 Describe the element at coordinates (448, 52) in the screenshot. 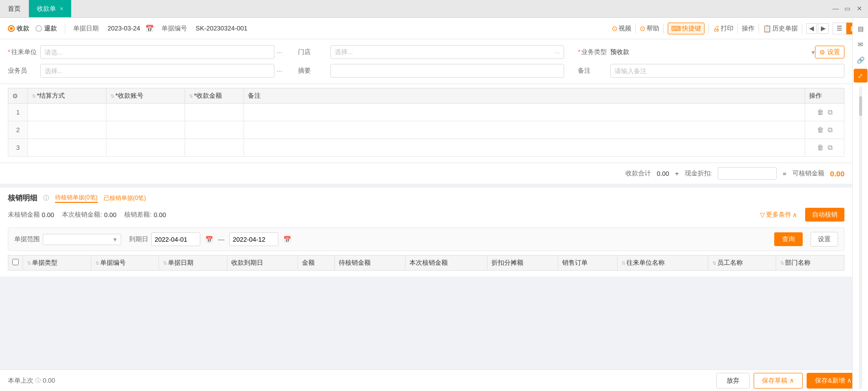

I see `store-select: 选择... ···` at that location.